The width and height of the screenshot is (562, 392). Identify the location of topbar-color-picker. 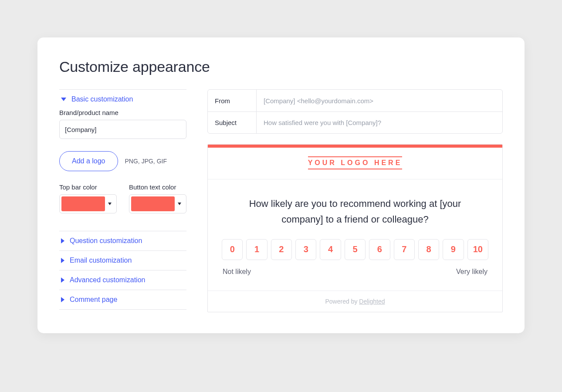
(88, 204).